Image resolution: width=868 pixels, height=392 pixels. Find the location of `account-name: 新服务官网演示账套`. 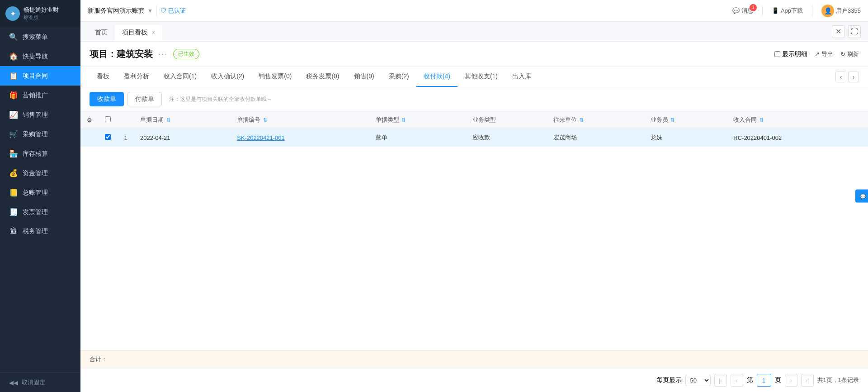

account-name: 新服务官网演示账套 is located at coordinates (116, 11).